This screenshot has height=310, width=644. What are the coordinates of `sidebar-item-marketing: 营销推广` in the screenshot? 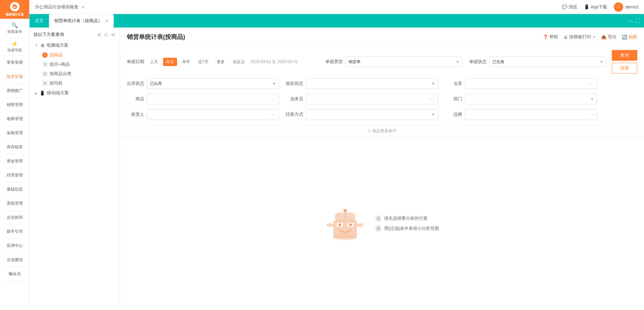 It's located at (15, 91).